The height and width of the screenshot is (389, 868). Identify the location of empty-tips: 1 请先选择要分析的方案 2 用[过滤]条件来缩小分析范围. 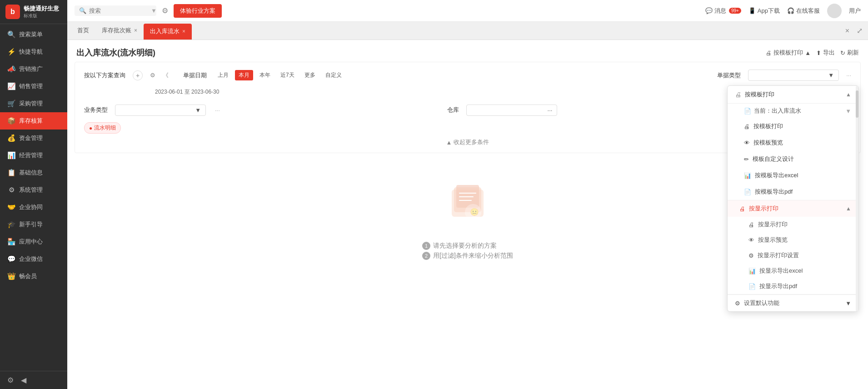
(468, 251).